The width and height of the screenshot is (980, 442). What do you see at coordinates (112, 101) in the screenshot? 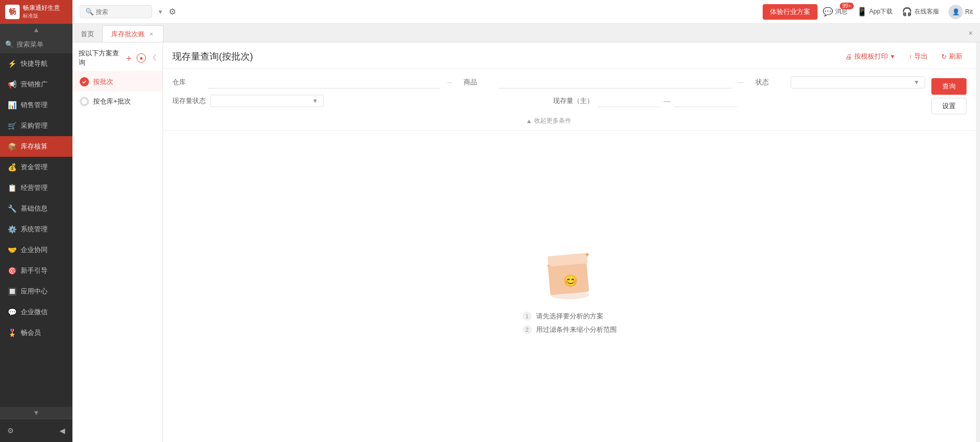
I see `scheme-by-warehouse-batch-label: 按仓库+批次` at bounding box center [112, 101].